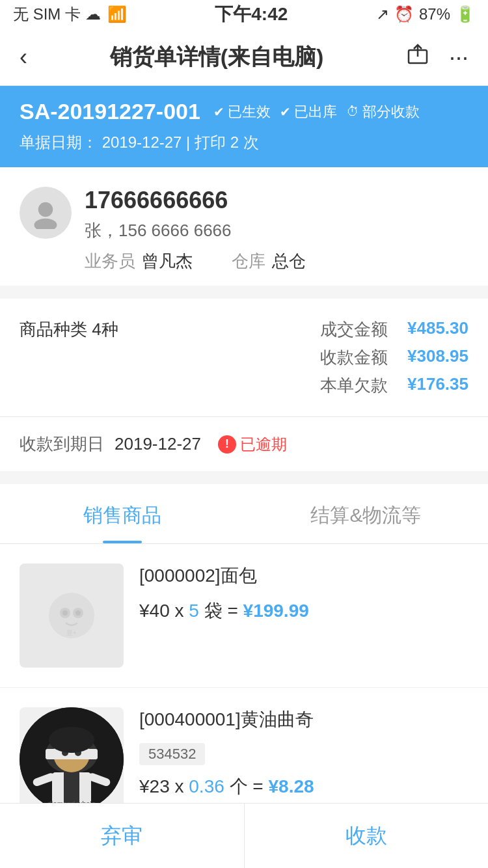 This screenshot has height=868, width=488. I want to click on confirm-button: 收款, so click(367, 835).